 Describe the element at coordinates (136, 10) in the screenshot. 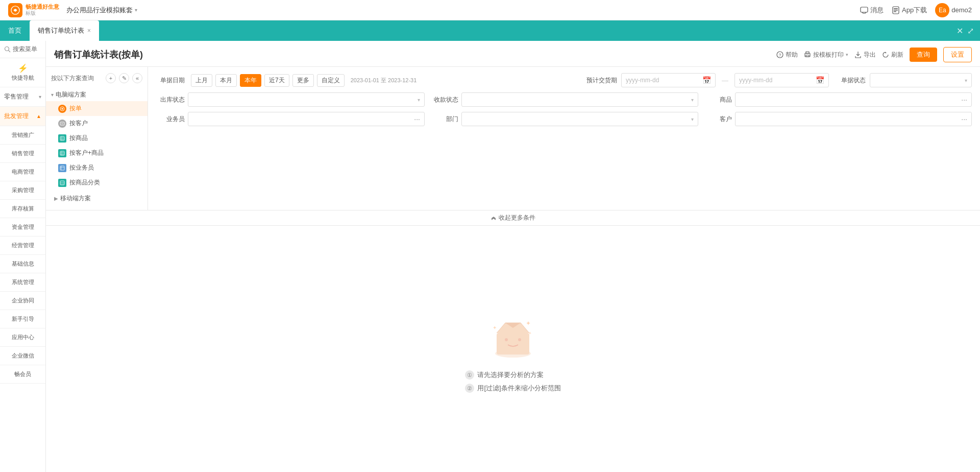

I see `chevron-down-icon: ▾` at that location.